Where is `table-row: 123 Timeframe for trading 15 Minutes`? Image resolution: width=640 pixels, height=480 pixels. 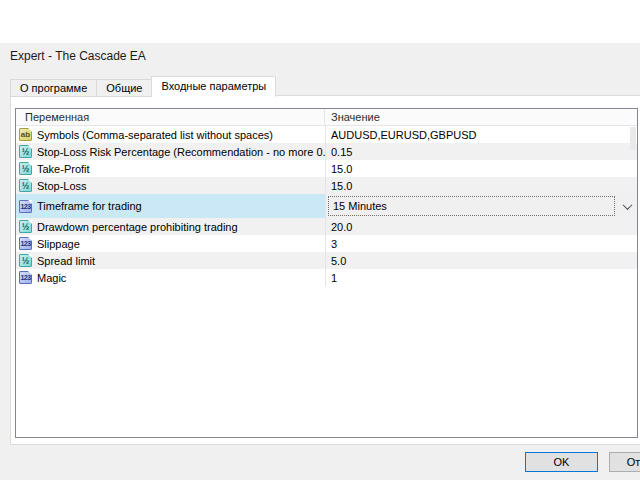
table-row: 123 Timeframe for trading 15 Minutes is located at coordinates (326, 206).